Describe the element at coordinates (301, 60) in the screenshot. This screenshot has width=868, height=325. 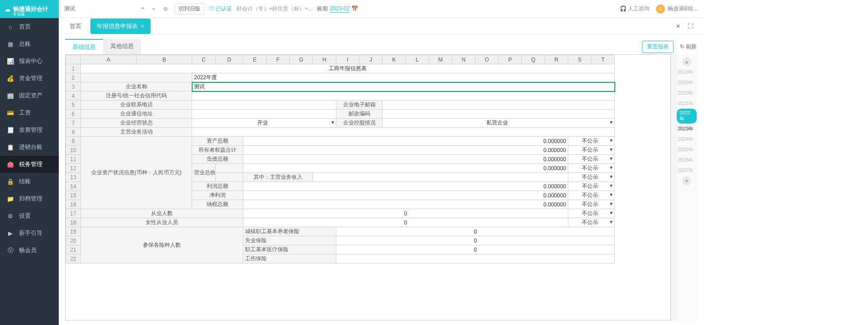
I see `col-header: G` at that location.